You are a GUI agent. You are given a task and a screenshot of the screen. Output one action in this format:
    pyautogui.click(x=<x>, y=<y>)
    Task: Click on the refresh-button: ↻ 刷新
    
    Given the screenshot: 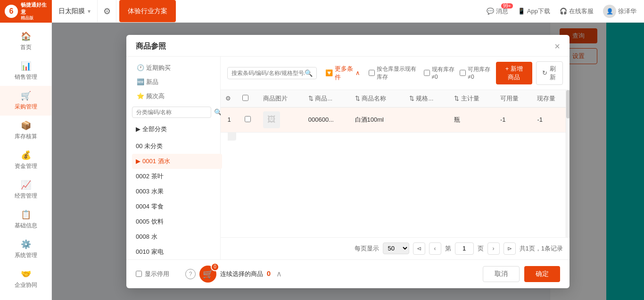 What is the action you would take?
    pyautogui.click(x=550, y=73)
    